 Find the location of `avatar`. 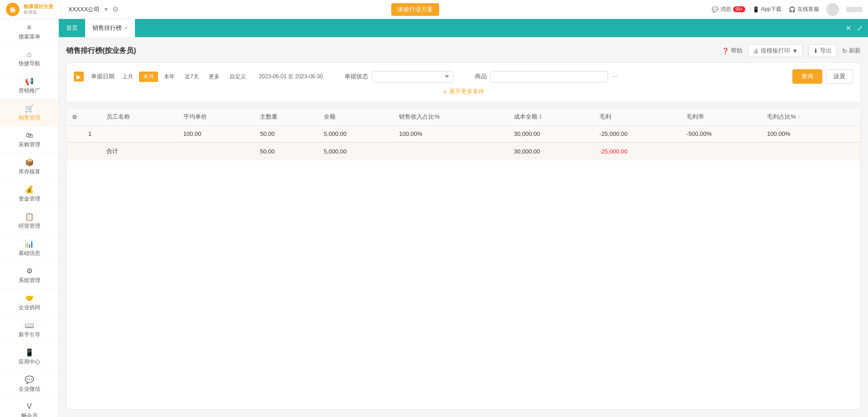

avatar is located at coordinates (833, 10).